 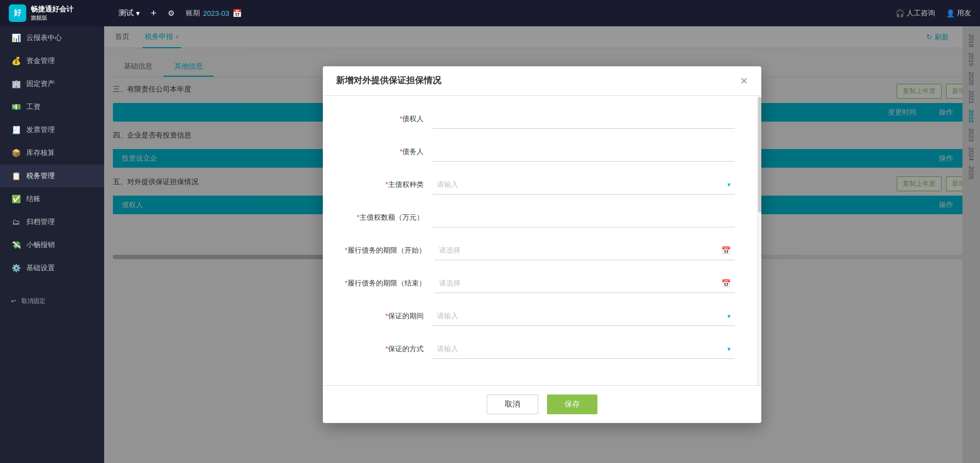 What do you see at coordinates (540, 152) in the screenshot?
I see `form-row-debtor: *债务人` at bounding box center [540, 152].